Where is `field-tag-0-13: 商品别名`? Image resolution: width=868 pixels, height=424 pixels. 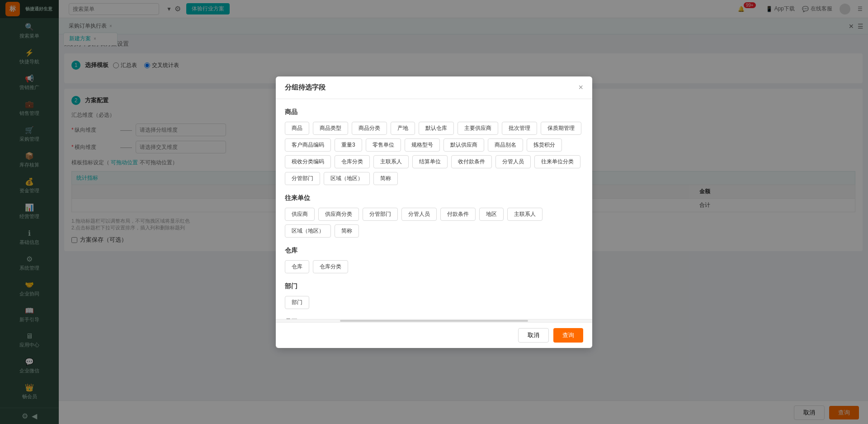
field-tag-0-13: 商品别名 is located at coordinates (505, 145).